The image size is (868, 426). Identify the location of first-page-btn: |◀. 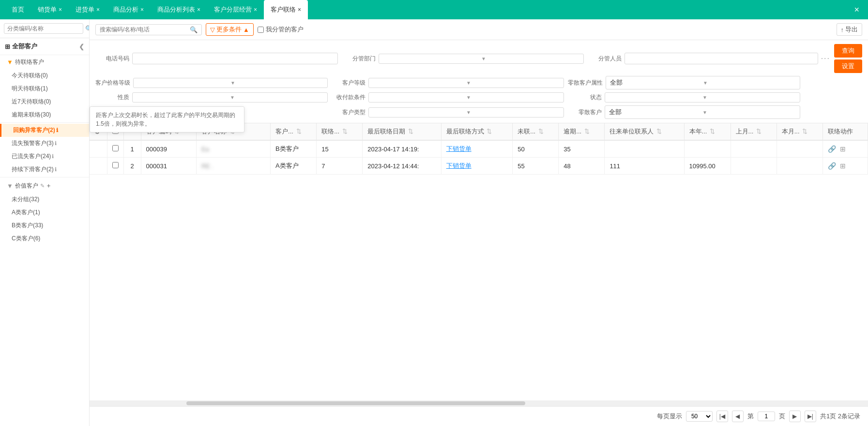
(722, 416).